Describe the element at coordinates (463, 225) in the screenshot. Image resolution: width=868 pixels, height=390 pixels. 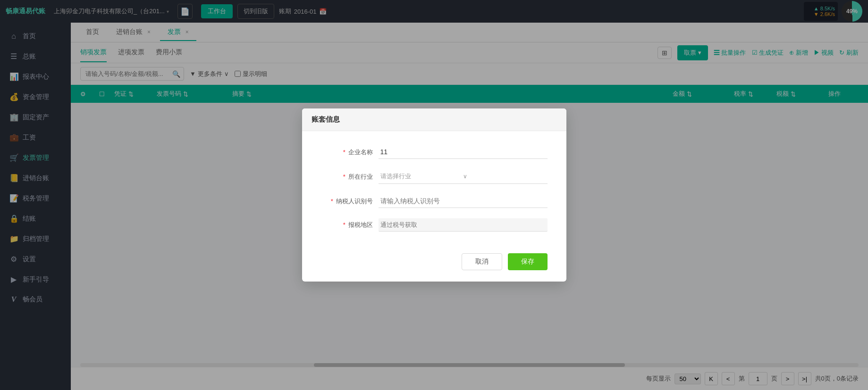
I see `tax-region-input` at that location.